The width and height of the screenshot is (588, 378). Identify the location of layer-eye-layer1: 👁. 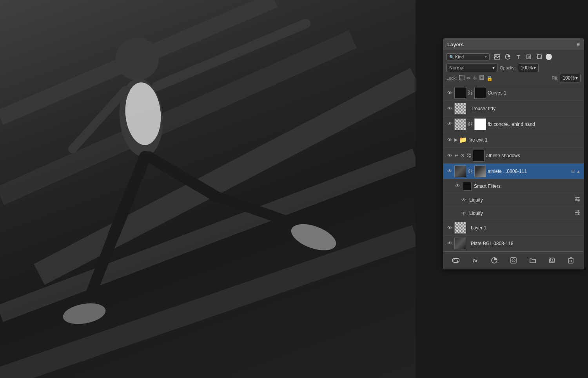
(450, 227).